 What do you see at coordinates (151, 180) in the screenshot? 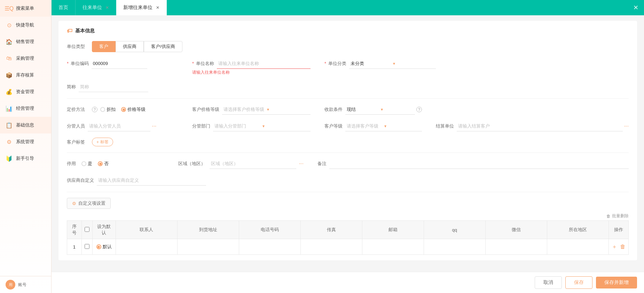
I see `supplier-custom-input` at bounding box center [151, 180].